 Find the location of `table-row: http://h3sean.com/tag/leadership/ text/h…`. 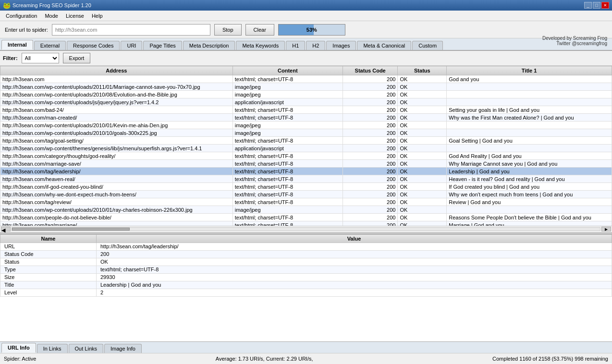

table-row: http://h3sean.com/tag/leadership/ text/h… is located at coordinates (306, 171).